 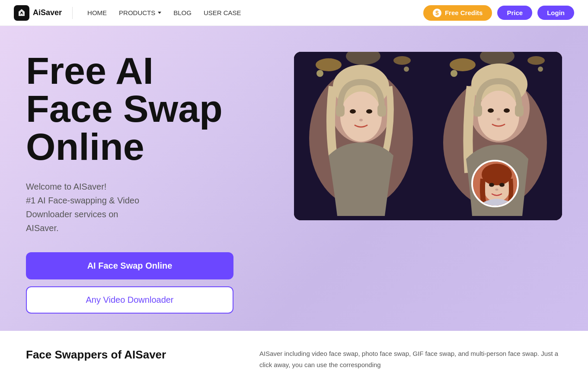 What do you see at coordinates (222, 13) in the screenshot?
I see `nav-user-case: USER CASE` at bounding box center [222, 13].